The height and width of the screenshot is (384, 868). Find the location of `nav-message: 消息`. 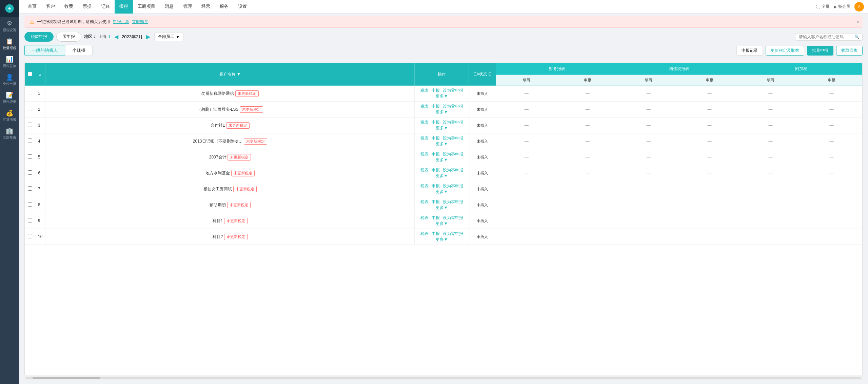

nav-message: 消息 is located at coordinates (169, 7).